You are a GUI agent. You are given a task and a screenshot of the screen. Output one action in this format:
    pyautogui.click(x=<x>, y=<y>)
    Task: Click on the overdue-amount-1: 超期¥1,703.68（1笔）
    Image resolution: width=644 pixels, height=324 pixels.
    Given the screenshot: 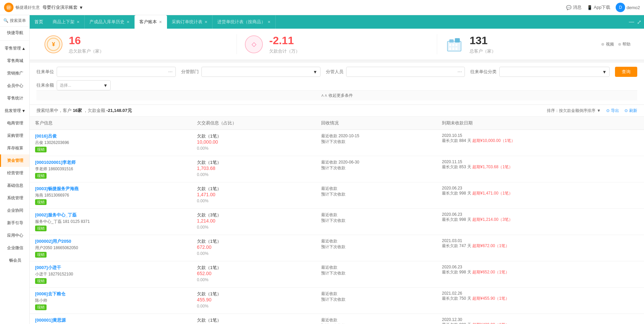 What is the action you would take?
    pyautogui.click(x=493, y=167)
    